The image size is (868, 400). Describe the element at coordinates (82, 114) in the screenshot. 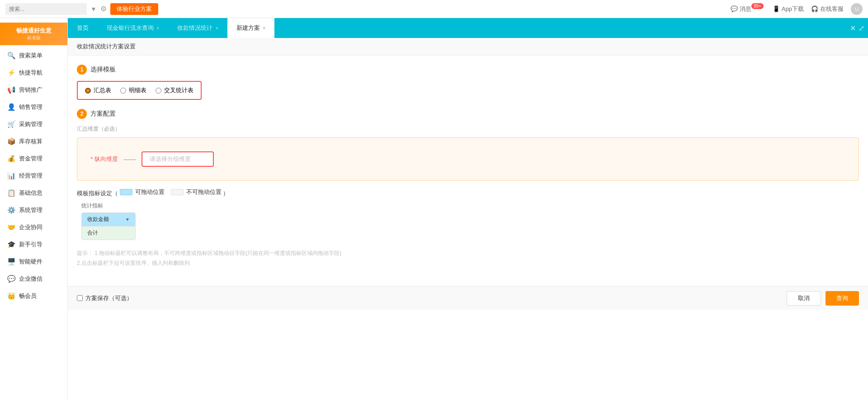

I see `step2-num: 2` at that location.